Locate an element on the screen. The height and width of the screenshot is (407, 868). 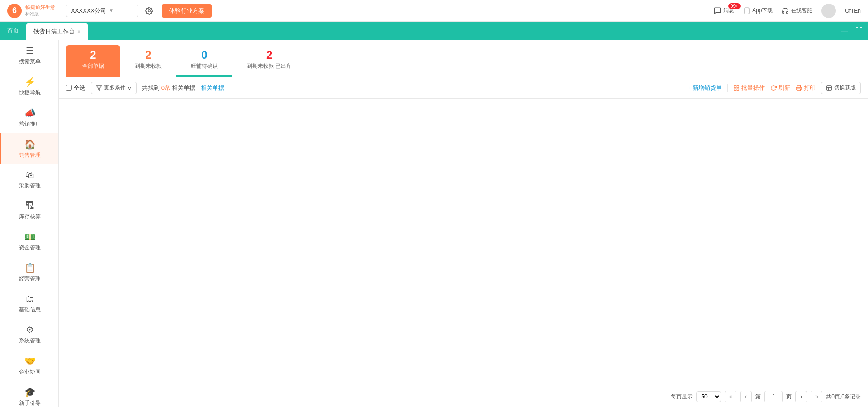
total-info: 共0页,0条记录 is located at coordinates (844, 397).